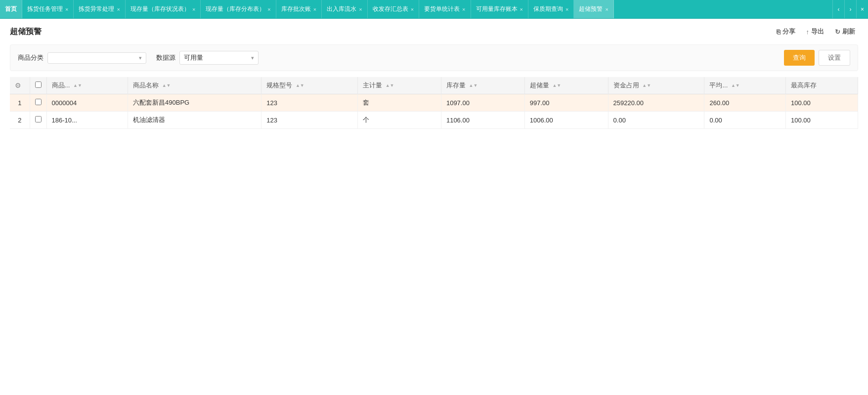 The image size is (868, 395). What do you see at coordinates (118, 9) in the screenshot?
I see `nav-tab-abnormal-close: ×` at bounding box center [118, 9].